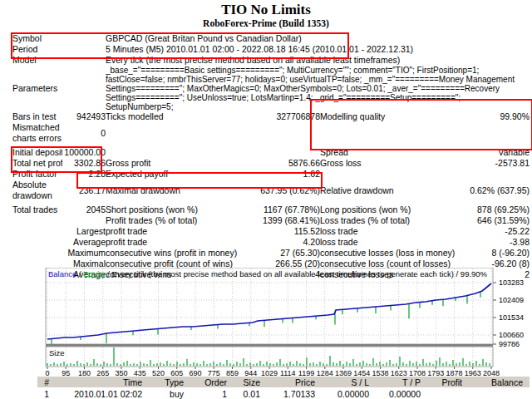 The width and height of the screenshot is (532, 399). Describe the element at coordinates (283, 394) in the screenshot. I see `trade-row: 1 2010.01.01 02:02 buy 1 0.01 1.70133 0.…` at that location.